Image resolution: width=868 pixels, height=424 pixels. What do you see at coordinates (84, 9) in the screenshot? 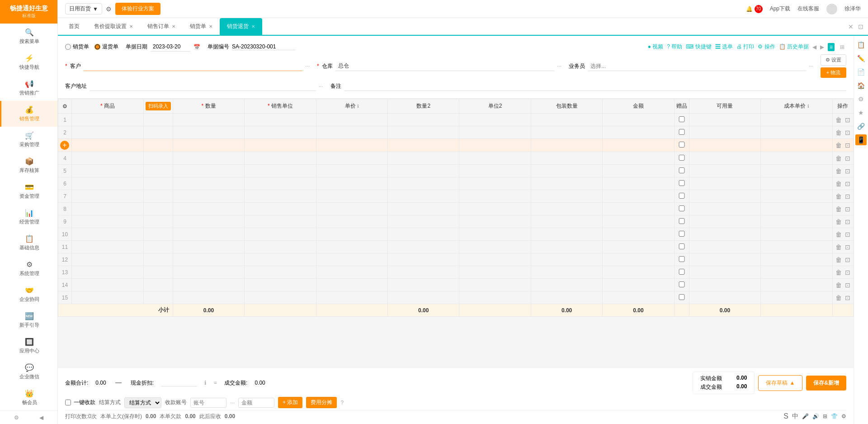
I see `industry-select: 日用百货 ▼` at bounding box center [84, 9].